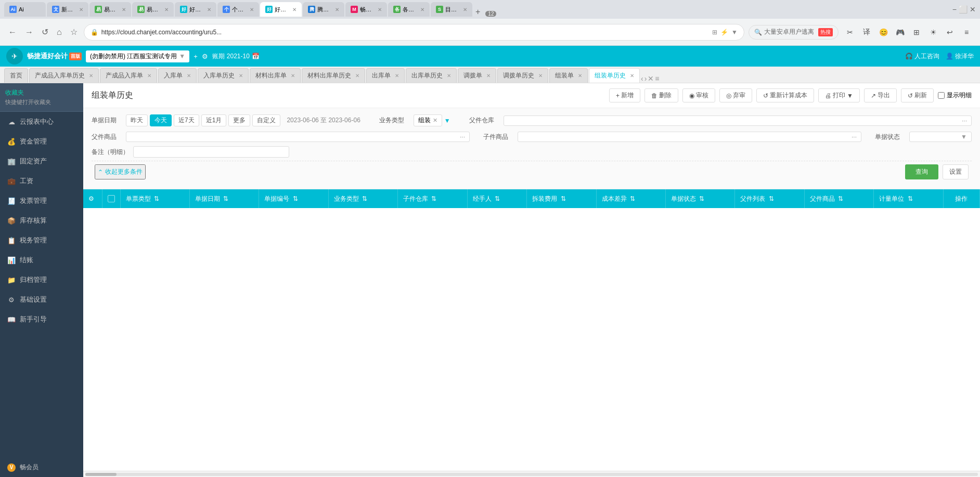  Describe the element at coordinates (435, 121) in the screenshot. I see `biz-type-tag-close: ✕` at that location.